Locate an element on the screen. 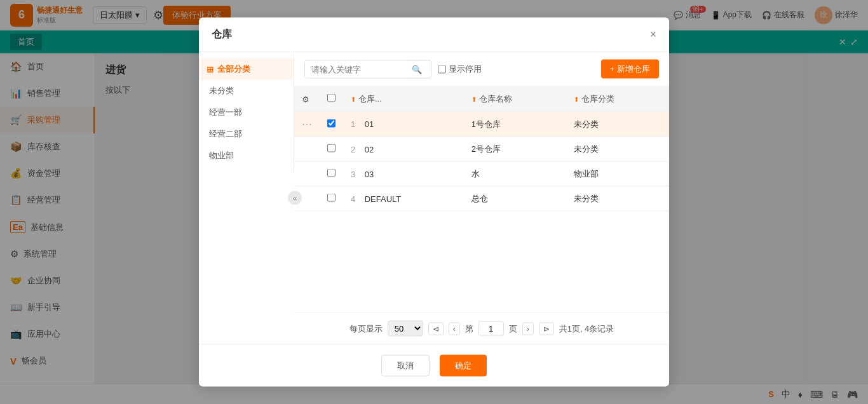 The width and height of the screenshot is (868, 404). table-row: 4 DEFAULT 总仓 未分类 is located at coordinates (482, 198).